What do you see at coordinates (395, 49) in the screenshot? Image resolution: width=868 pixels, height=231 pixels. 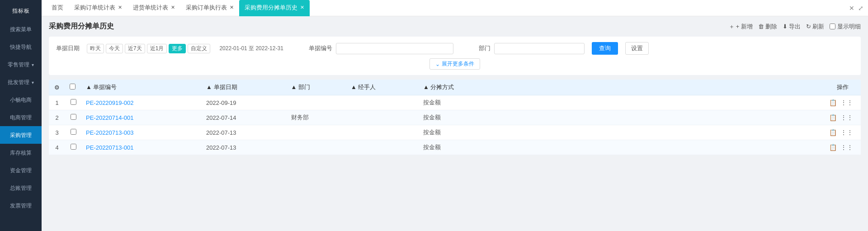 I see `doc-no-input` at bounding box center [395, 49].